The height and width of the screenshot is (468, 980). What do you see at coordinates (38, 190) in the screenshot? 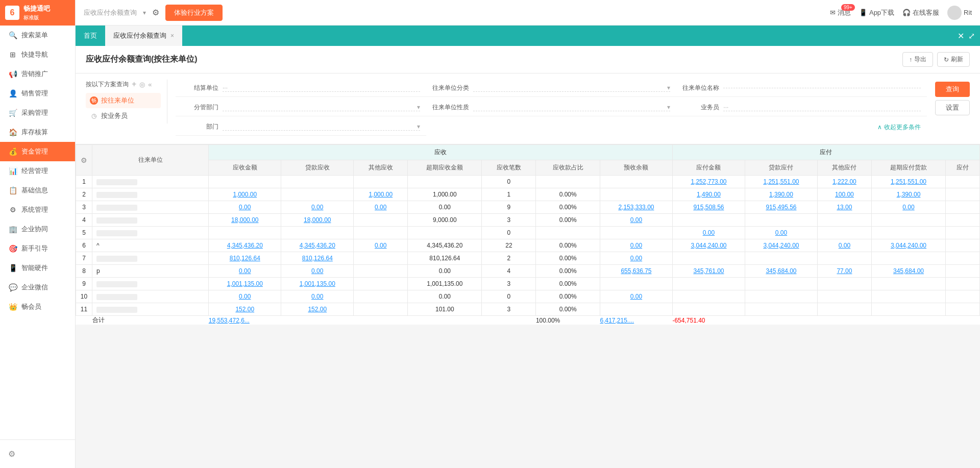
I see `sidebar-item-basic: 📋 基础信息` at bounding box center [38, 190].